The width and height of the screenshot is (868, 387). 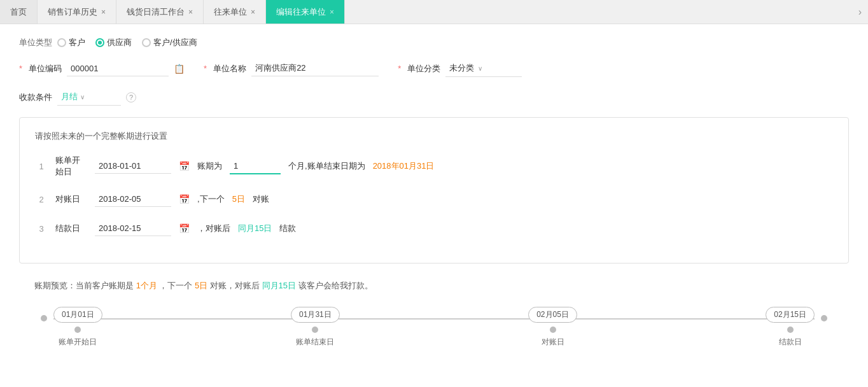 I want to click on tl-date-0: 01月01日, so click(x=78, y=314).